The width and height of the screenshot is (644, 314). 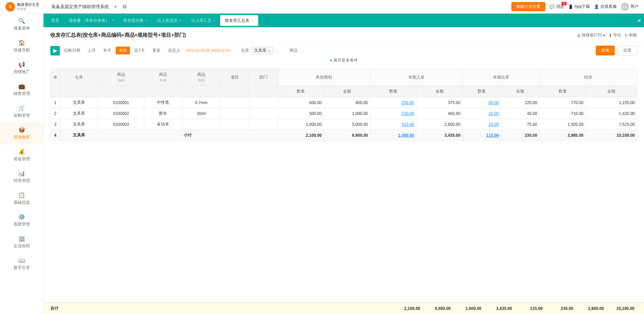 What do you see at coordinates (344, 135) in the screenshot?
I see `table-subtotal-row: 4 文具库 小计 2,100.00 6,900.00 1,000.00 3,43…` at bounding box center [344, 135].